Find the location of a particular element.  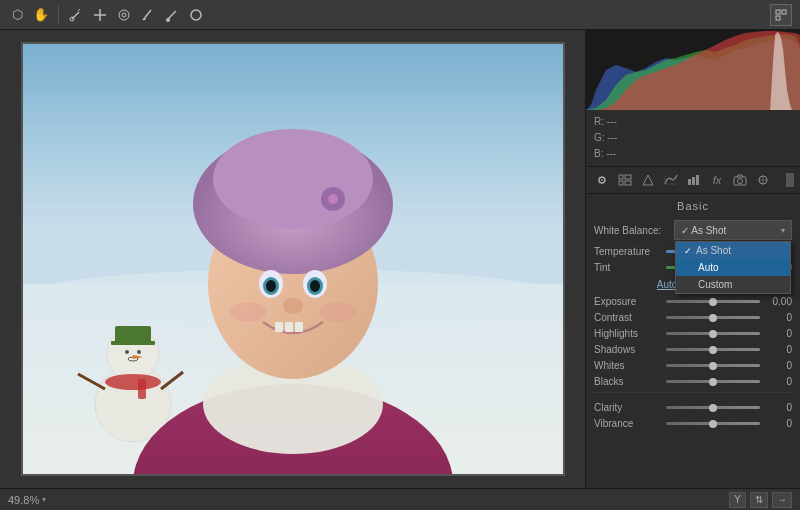

whites-thumb is located at coordinates (713, 366).